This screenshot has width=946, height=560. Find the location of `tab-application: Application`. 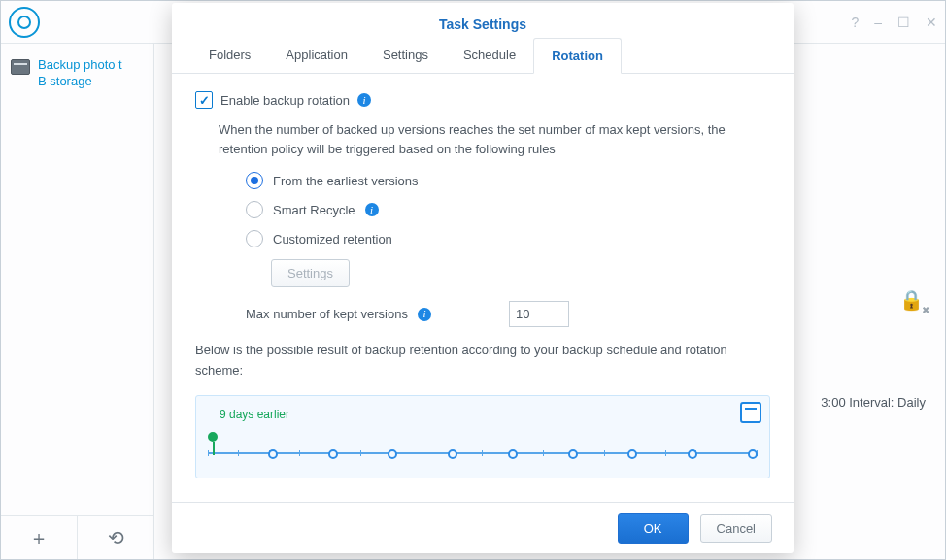

tab-application: Application is located at coordinates (317, 56).